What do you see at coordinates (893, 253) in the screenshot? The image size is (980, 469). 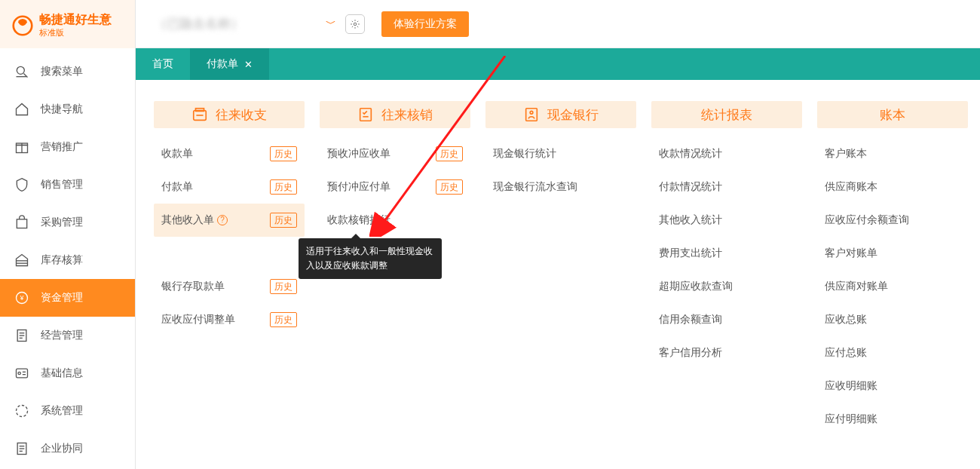 I see `menu-item: 客户对账单` at bounding box center [893, 253].